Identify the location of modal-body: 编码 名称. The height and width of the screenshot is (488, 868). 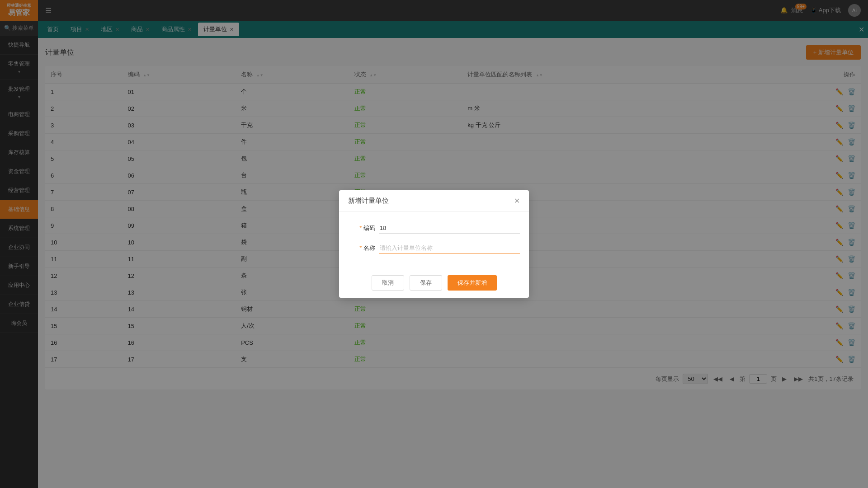
(434, 241).